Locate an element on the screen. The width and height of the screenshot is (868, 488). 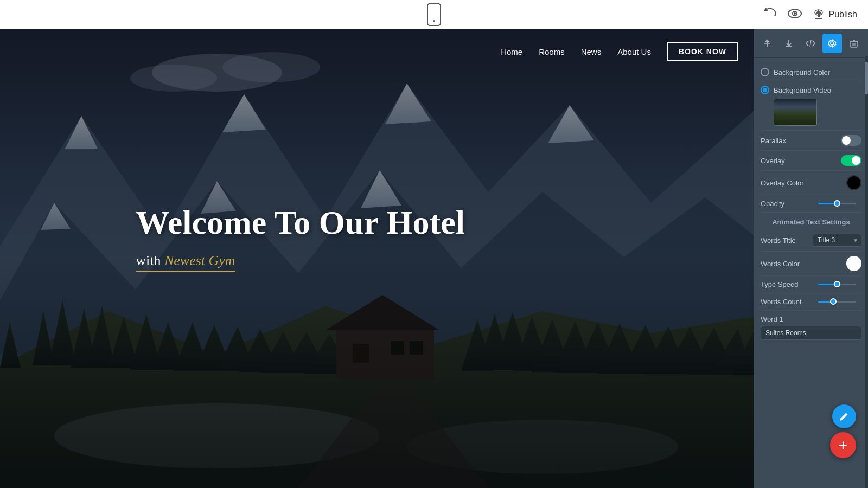
words-color-row: Words Color is located at coordinates (811, 264).